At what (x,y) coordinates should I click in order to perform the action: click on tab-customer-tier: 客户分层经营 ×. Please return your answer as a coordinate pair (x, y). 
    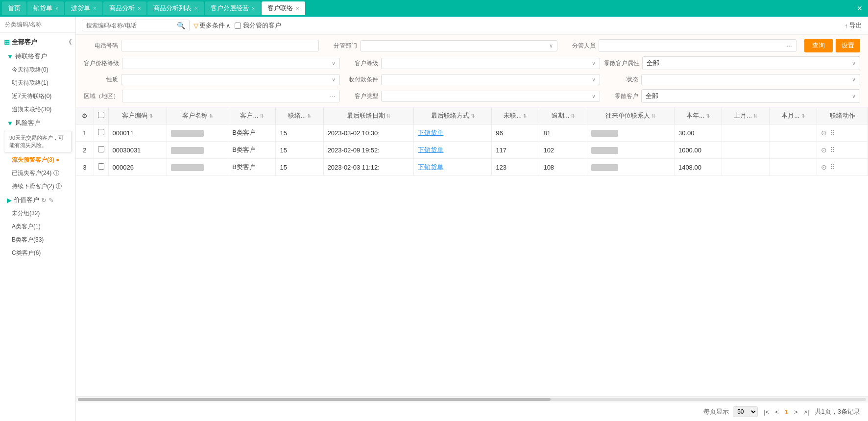
    Looking at the image, I should click on (233, 8).